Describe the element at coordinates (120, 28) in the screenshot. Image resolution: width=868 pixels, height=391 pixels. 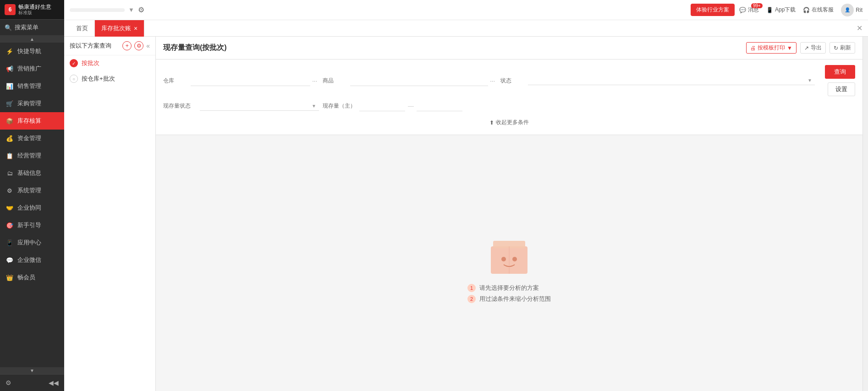
I see `tab-inventory-batch: 库存批次账 ×` at that location.